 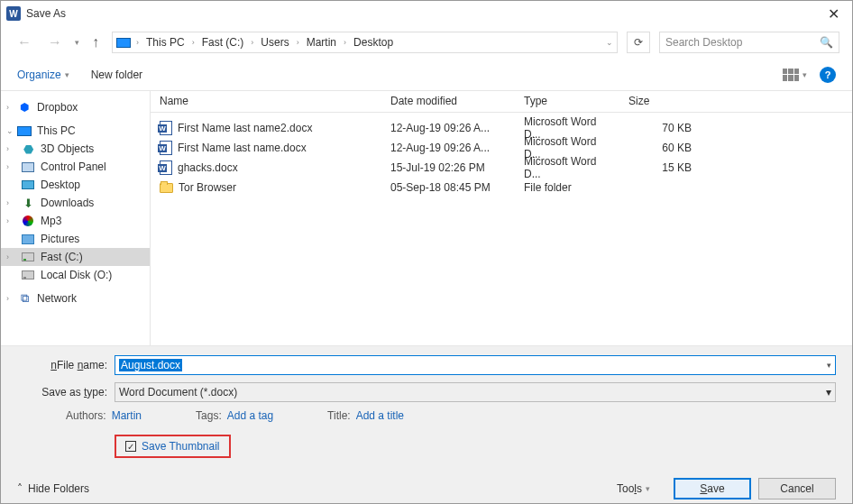 I want to click on recent-dropdown: ▾, so click(x=78, y=42).